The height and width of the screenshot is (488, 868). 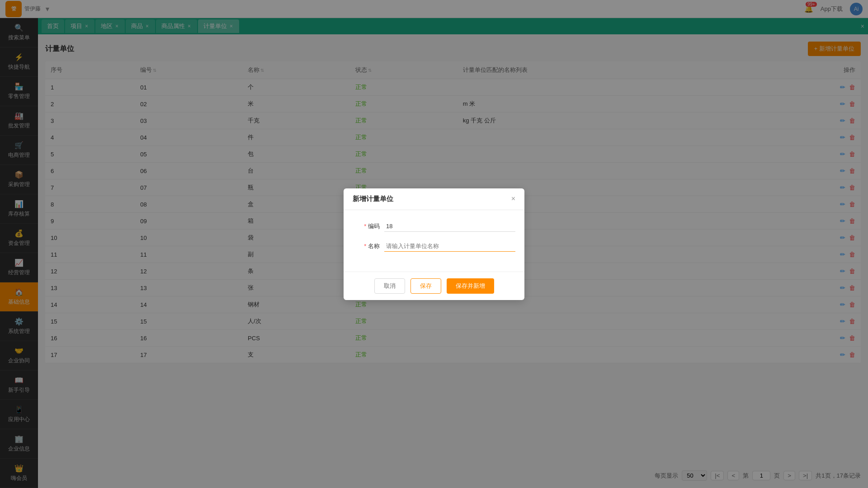 What do you see at coordinates (470, 286) in the screenshot?
I see `save-and-new-button: 保存并新增` at bounding box center [470, 286].